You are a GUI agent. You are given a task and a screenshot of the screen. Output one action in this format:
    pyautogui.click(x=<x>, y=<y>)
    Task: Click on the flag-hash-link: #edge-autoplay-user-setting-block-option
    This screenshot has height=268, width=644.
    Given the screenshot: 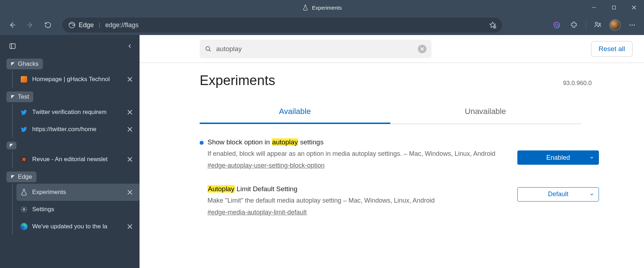 What is the action you would take?
    pyautogui.click(x=357, y=166)
    